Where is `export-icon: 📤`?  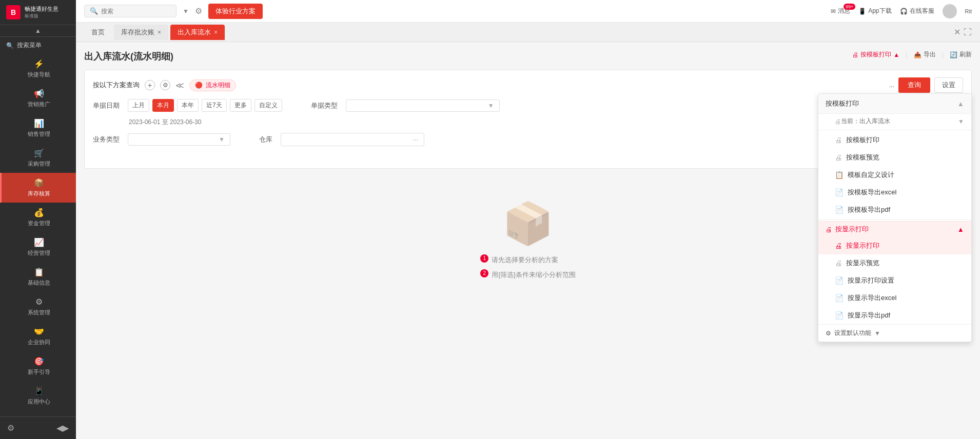
export-icon: 📤 is located at coordinates (917, 55).